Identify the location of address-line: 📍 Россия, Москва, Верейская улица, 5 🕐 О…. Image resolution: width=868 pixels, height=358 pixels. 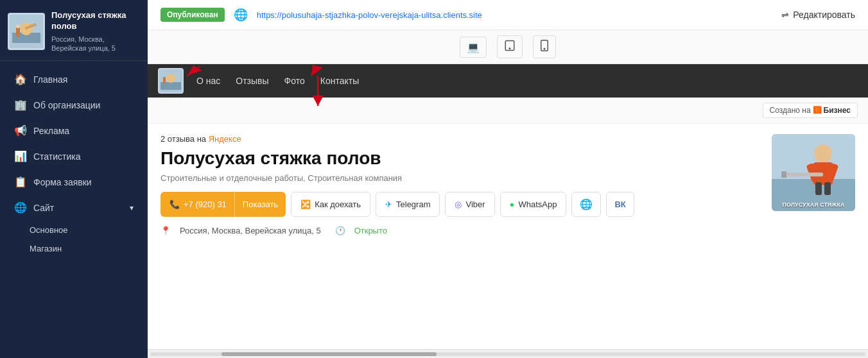
(461, 231).